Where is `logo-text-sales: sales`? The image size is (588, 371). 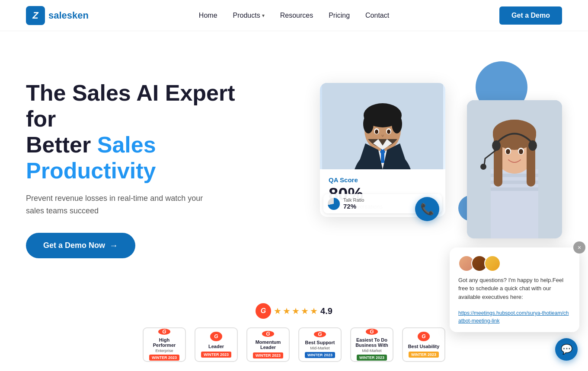
logo-text-sales: sales is located at coordinates (61, 16).